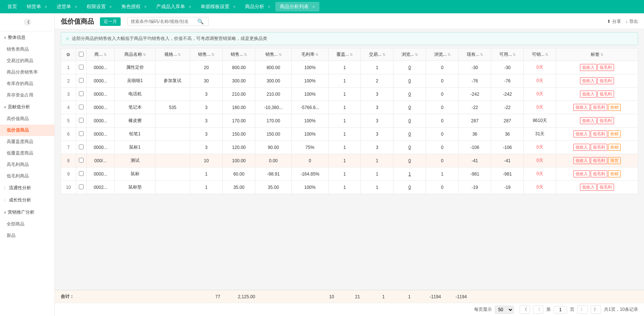 The height and width of the screenshot is (316, 644). What do you see at coordinates (27, 61) in the screenshot?
I see `sidebar-item-traded: 交易过的商品` at bounding box center [27, 61].